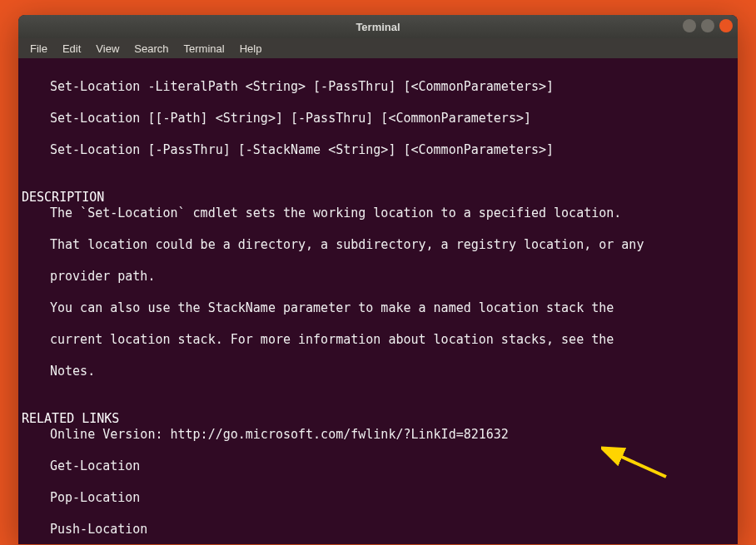  Describe the element at coordinates (378, 498) in the screenshot. I see `related-link-line: Pop-Location` at that location.